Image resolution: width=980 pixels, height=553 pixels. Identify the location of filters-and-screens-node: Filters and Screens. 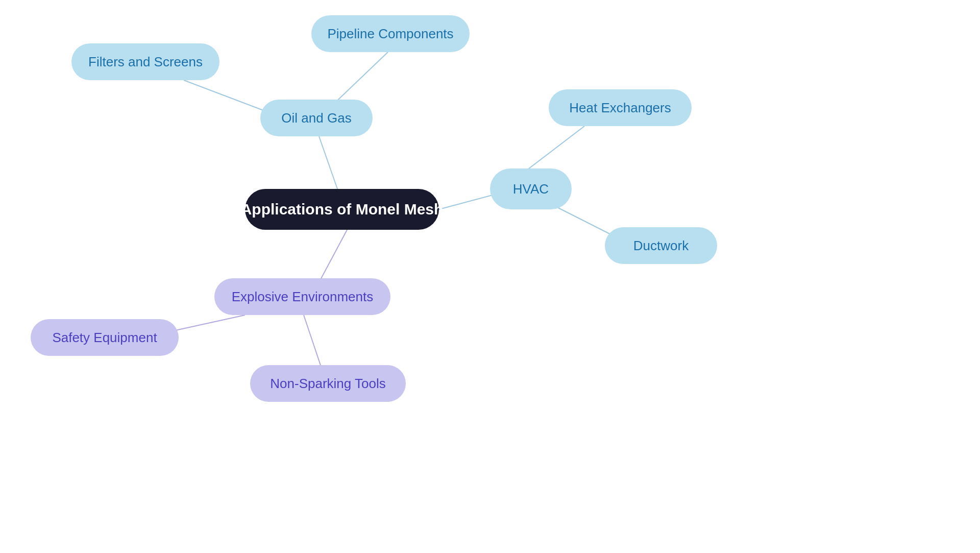
(145, 62).